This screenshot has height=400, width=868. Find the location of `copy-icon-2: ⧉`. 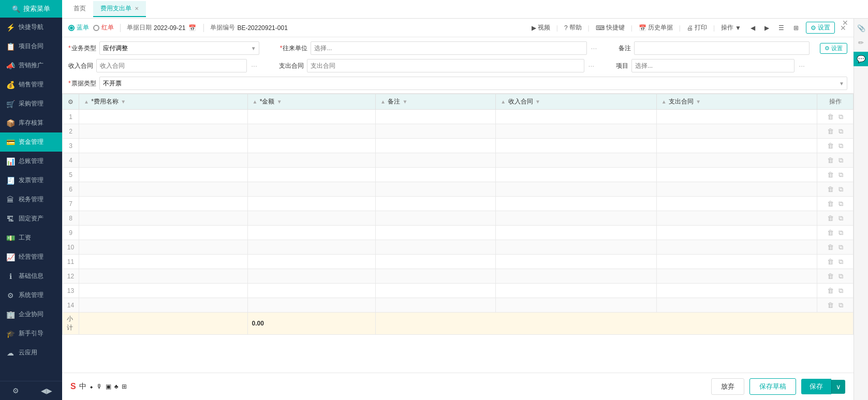

copy-icon-2: ⧉ is located at coordinates (841, 131).